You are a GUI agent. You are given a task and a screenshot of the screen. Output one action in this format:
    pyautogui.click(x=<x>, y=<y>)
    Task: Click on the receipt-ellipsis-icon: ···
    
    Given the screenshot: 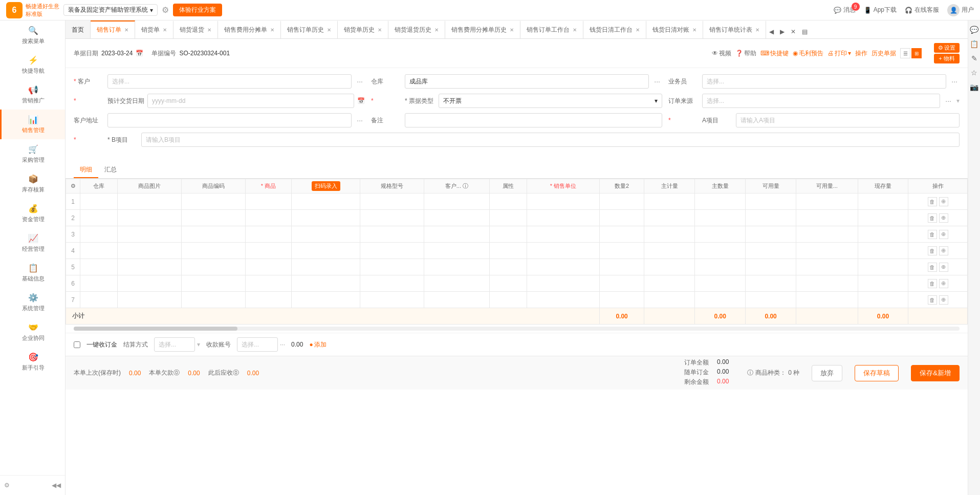 What is the action you would take?
    pyautogui.click(x=282, y=345)
    